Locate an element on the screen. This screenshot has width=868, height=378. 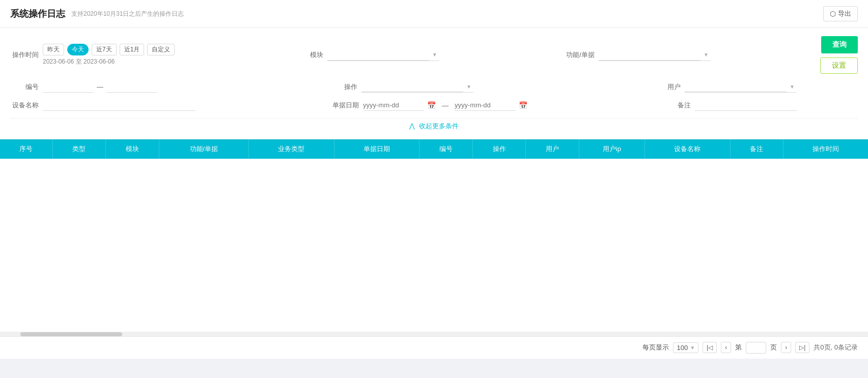
next-page-icon: › is located at coordinates (786, 347).